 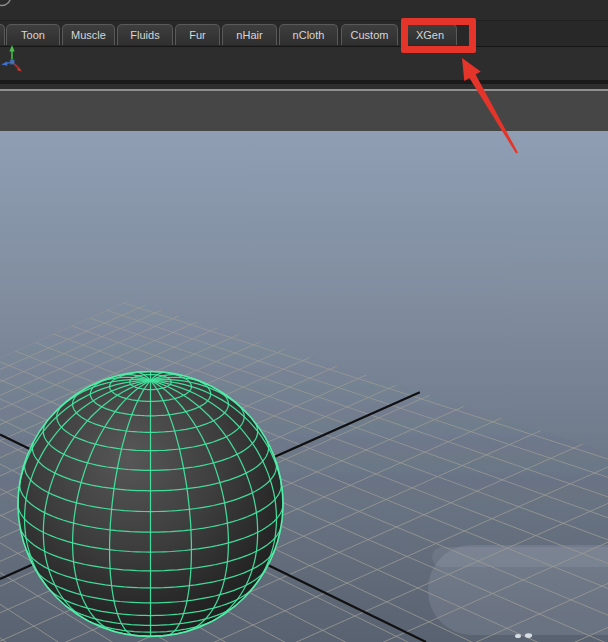 I want to click on panel-top-band, so click(x=304, y=111).